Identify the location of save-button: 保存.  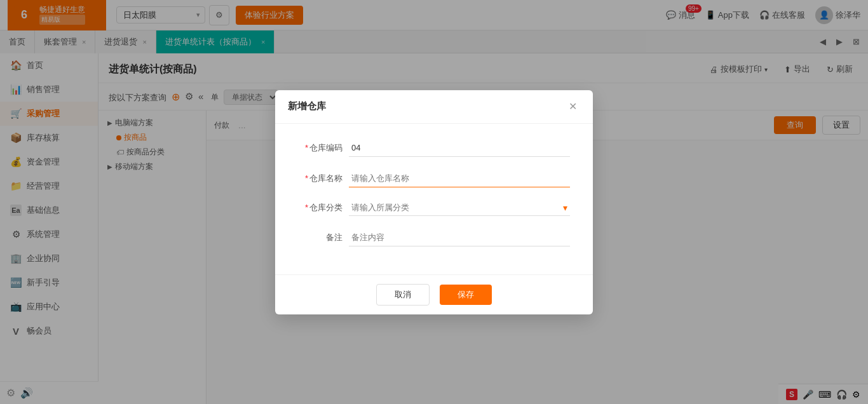
(466, 295).